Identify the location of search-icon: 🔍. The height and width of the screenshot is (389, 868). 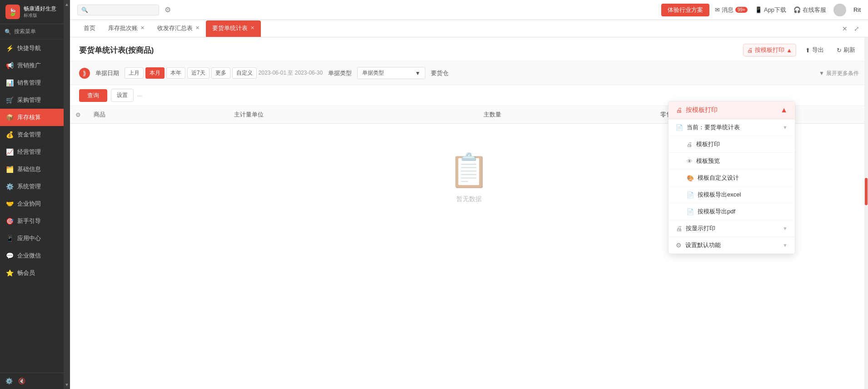
(85, 10).